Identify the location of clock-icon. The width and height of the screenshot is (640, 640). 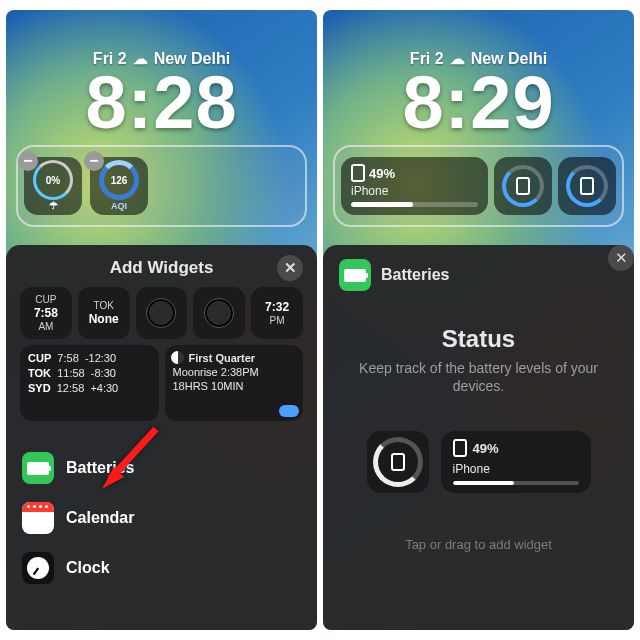
(38, 568).